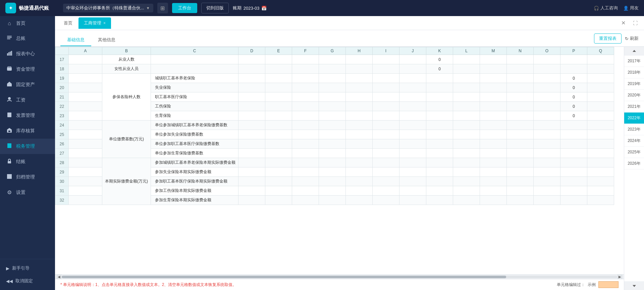  I want to click on window-expand-button: ⛶, so click(635, 23).